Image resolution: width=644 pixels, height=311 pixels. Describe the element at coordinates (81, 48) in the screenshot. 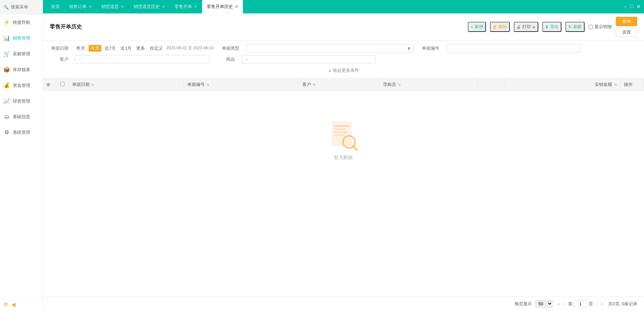

I see `date-yesterday: 昨天` at that location.